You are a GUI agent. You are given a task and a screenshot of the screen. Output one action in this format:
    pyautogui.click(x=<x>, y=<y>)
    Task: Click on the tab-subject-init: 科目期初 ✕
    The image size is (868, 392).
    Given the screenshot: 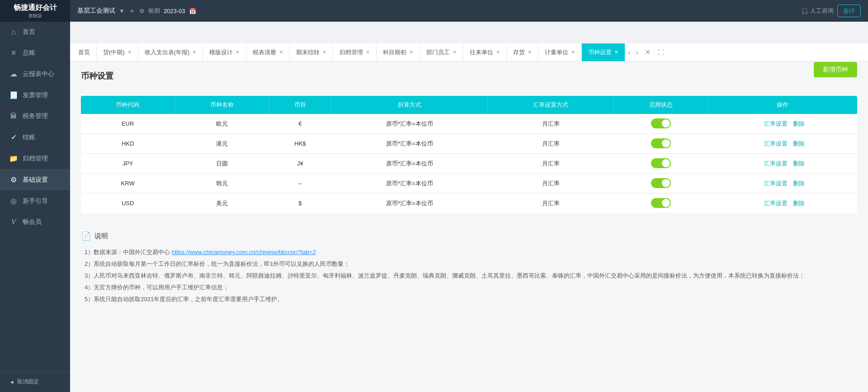 What is the action you would take?
    pyautogui.click(x=398, y=52)
    